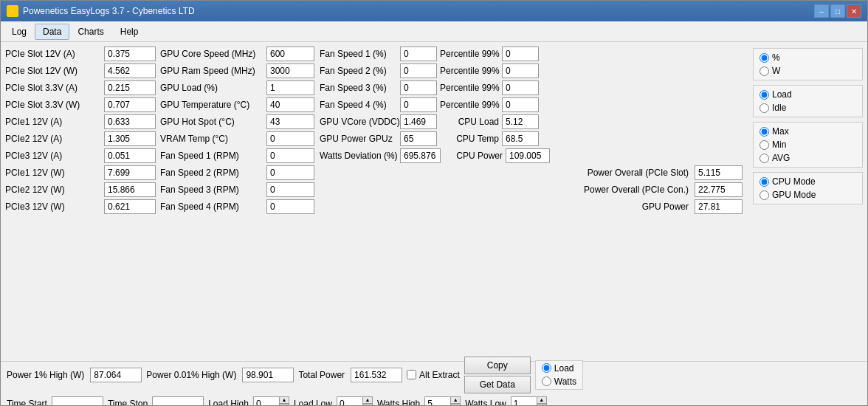  Describe the element at coordinates (418, 54) in the screenshot. I see `fan-speed-1-pct-input` at that location.